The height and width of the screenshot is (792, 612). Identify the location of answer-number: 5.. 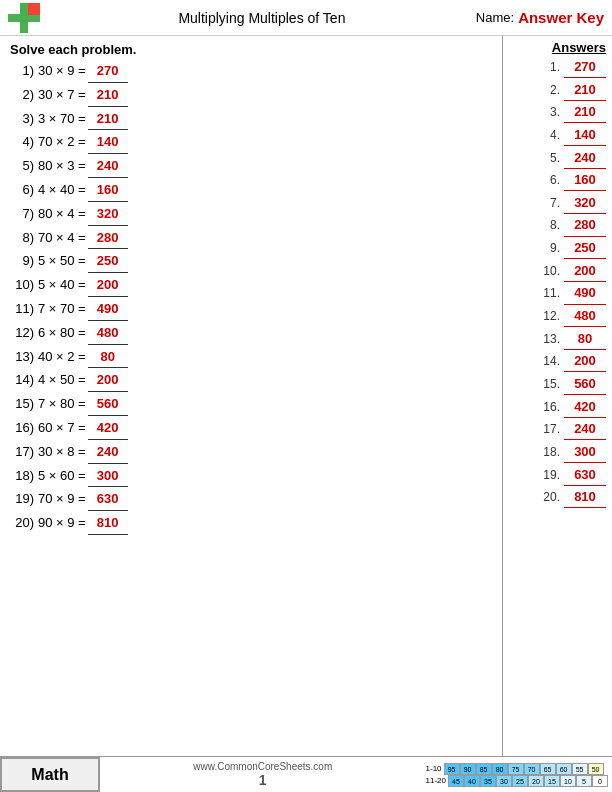
(555, 158).